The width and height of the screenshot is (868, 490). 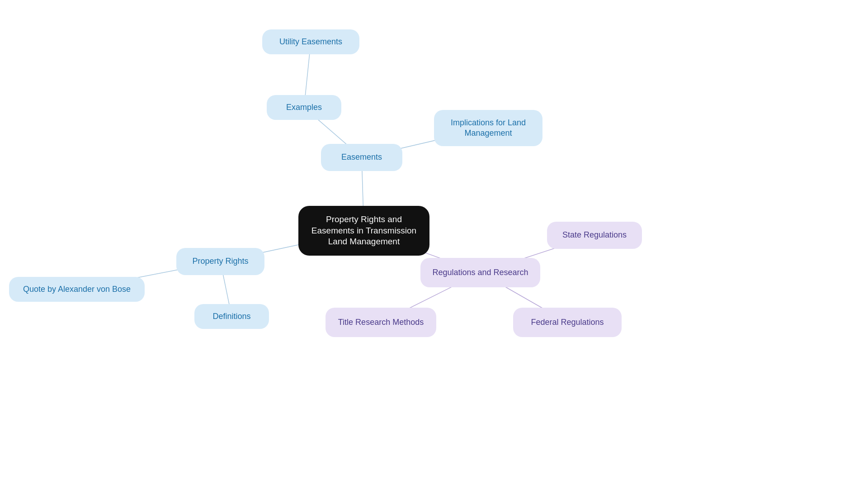 What do you see at coordinates (381, 322) in the screenshot?
I see `title-research-node: Title Research Methods` at bounding box center [381, 322].